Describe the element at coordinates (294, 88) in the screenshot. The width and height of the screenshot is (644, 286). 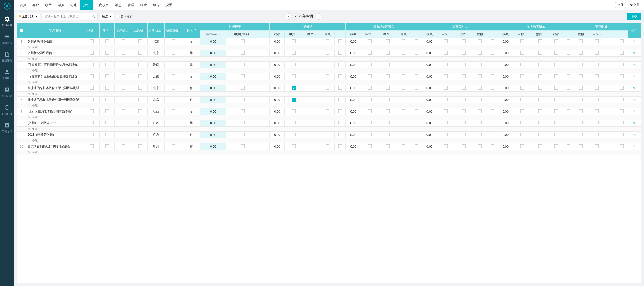
I see `checkbox-checked: ✓` at that location.